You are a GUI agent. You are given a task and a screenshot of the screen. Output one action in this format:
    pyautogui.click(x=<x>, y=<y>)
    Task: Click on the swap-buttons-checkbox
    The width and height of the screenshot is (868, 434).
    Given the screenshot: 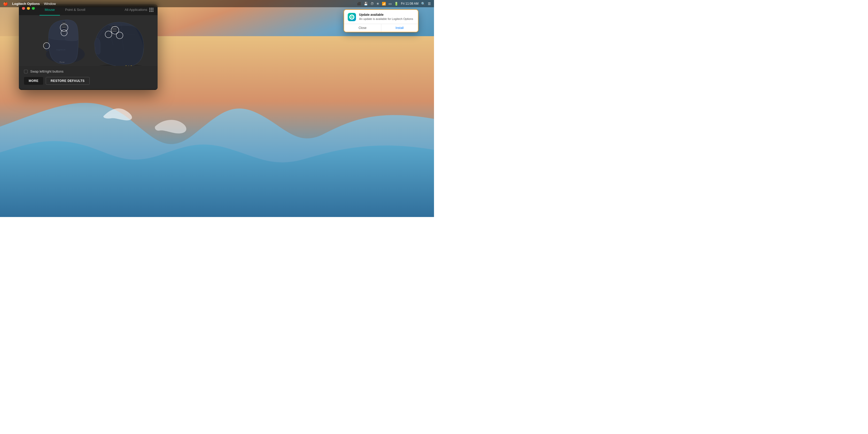 What is the action you would take?
    pyautogui.click(x=26, y=71)
    